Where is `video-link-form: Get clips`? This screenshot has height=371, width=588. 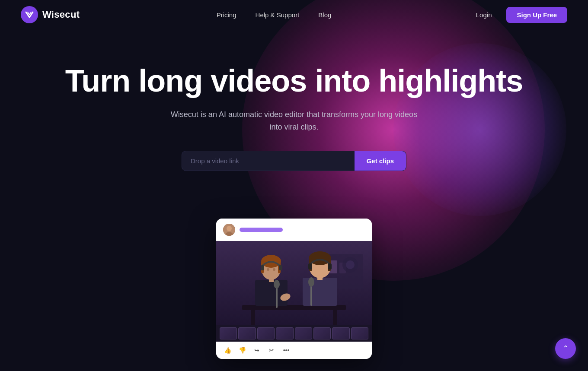 video-link-form: Get clips is located at coordinates (294, 161).